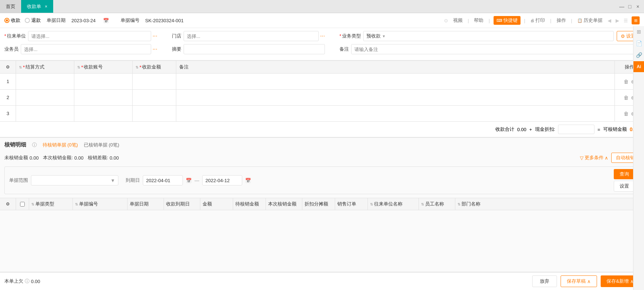 This screenshot has width=644, height=290. What do you see at coordinates (638, 7) in the screenshot?
I see `close-button: ×` at bounding box center [638, 7].